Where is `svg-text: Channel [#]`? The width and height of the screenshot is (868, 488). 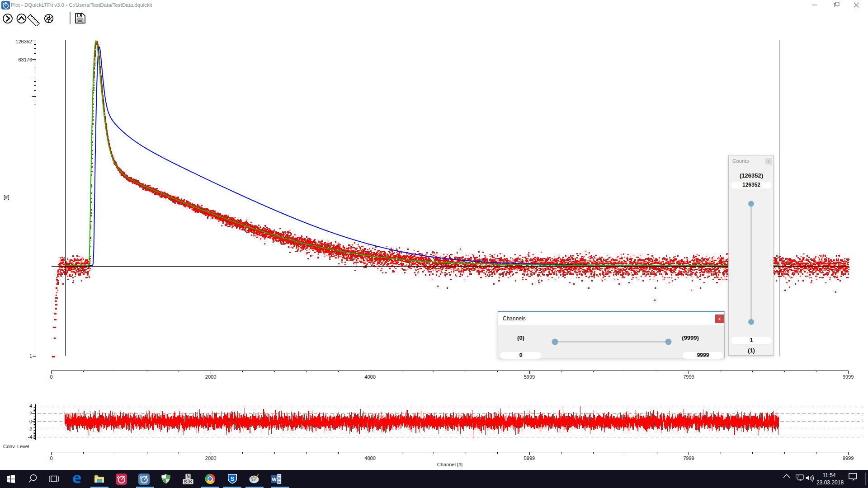
svg-text: Channel [#] is located at coordinates (450, 465).